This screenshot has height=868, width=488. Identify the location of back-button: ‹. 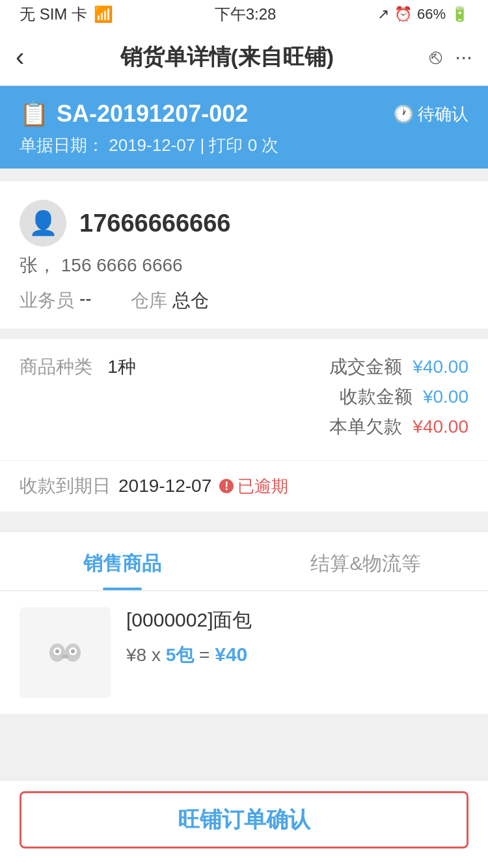
(20, 57).